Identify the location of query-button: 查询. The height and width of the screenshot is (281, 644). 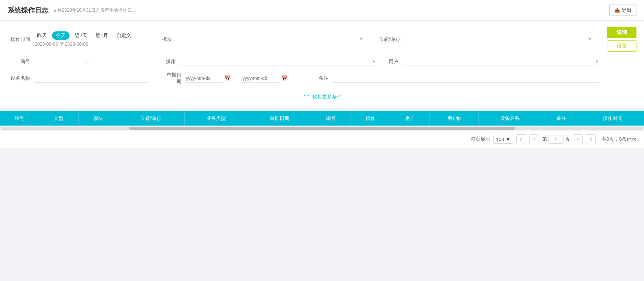
(622, 33).